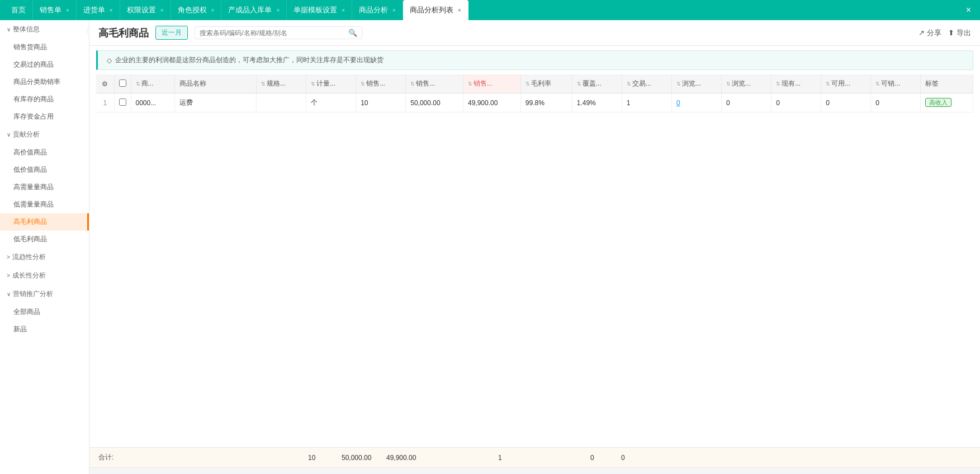 The width and height of the screenshot is (980, 474). What do you see at coordinates (45, 257) in the screenshot?
I see `sidebar-group-trend-analysis: >流趋性分析` at bounding box center [45, 257].